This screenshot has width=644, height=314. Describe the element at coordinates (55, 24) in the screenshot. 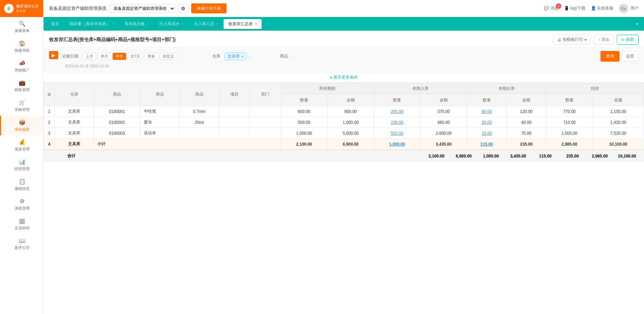

I see `tab-home: 首页` at that location.